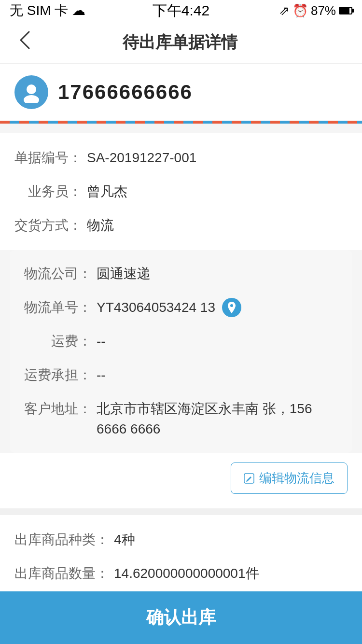 This screenshot has width=362, height=644. Describe the element at coordinates (181, 341) in the screenshot. I see `freight-row: 运费： --` at that location.